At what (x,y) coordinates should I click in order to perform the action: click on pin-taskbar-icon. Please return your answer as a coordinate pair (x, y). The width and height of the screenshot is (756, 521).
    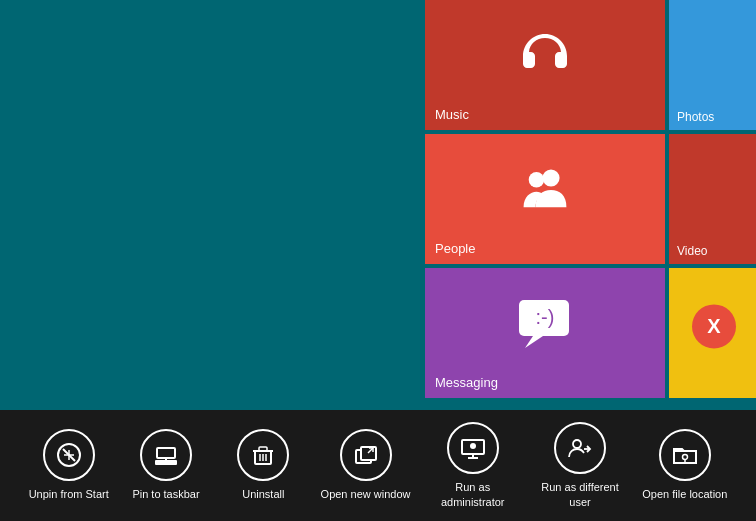
    Looking at the image, I should click on (166, 455).